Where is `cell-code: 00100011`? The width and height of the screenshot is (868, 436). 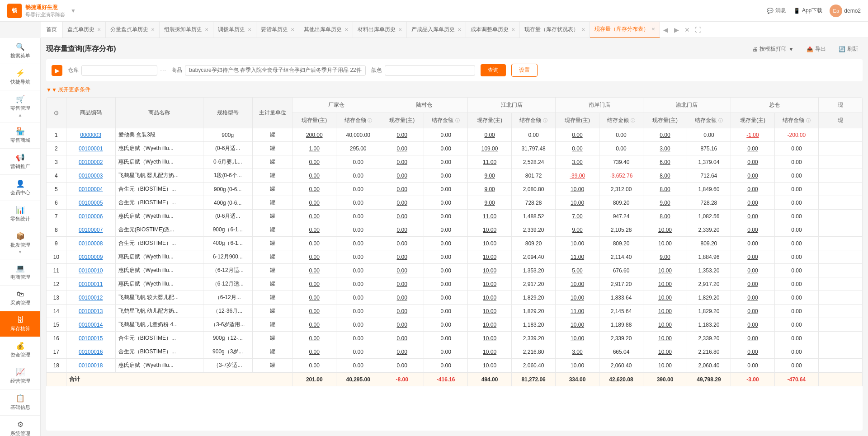 cell-code: 00100011 is located at coordinates (90, 284).